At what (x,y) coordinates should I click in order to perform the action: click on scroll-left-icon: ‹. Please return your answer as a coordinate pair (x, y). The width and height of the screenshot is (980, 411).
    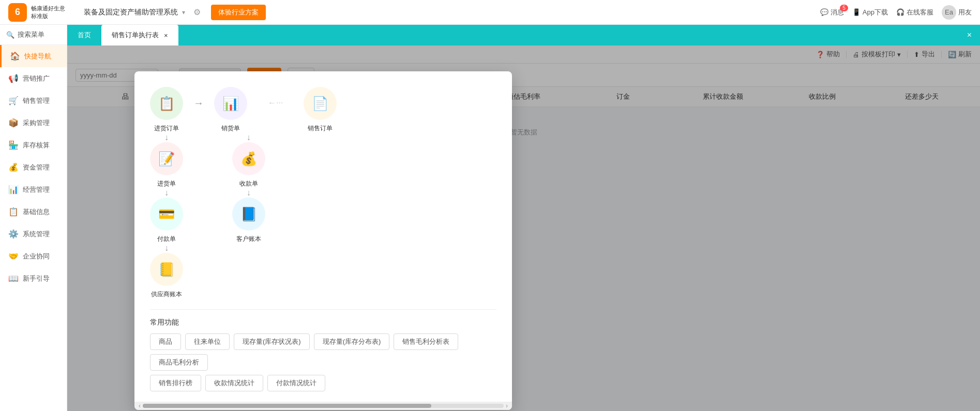
    Looking at the image, I should click on (140, 406).